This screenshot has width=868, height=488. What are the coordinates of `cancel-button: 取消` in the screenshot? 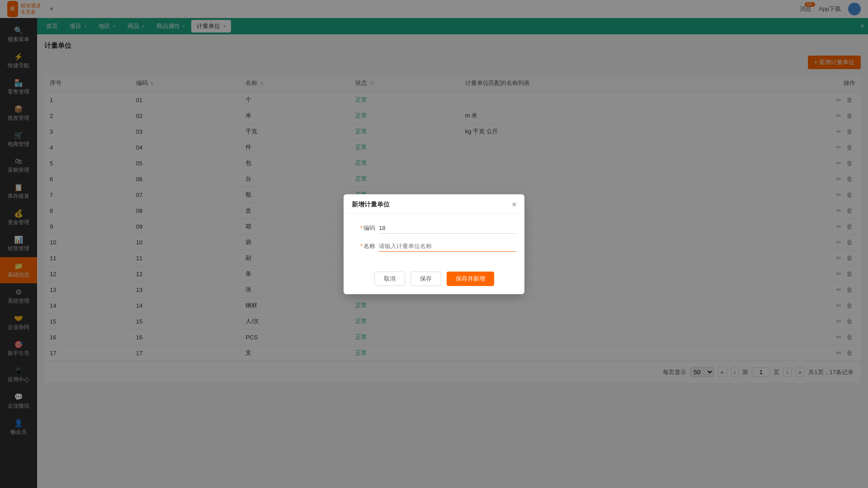 It's located at (390, 279).